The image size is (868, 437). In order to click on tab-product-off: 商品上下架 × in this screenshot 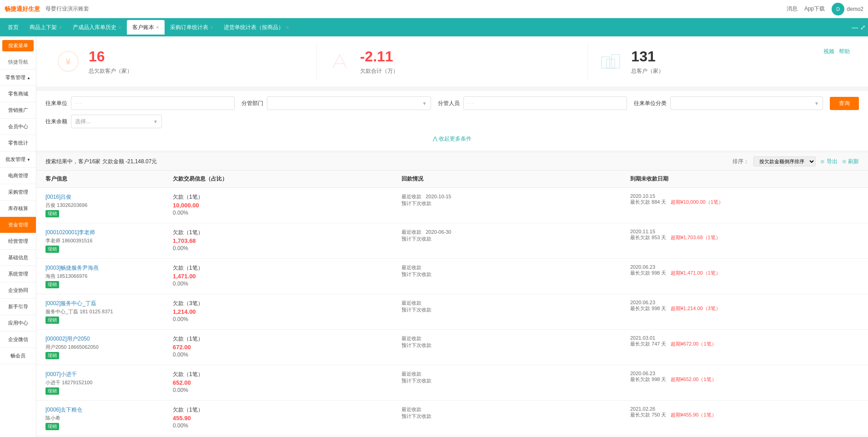, I will do `click(45, 27)`.